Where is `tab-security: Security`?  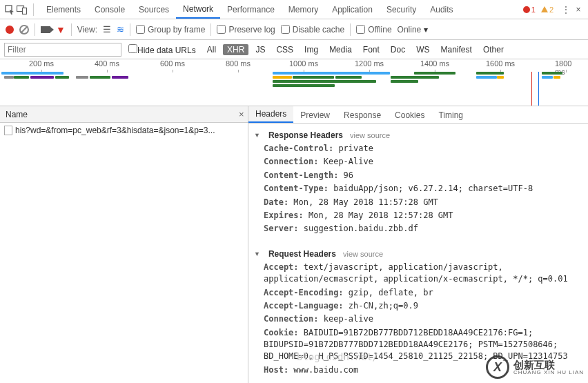
tab-security: Security is located at coordinates (402, 10).